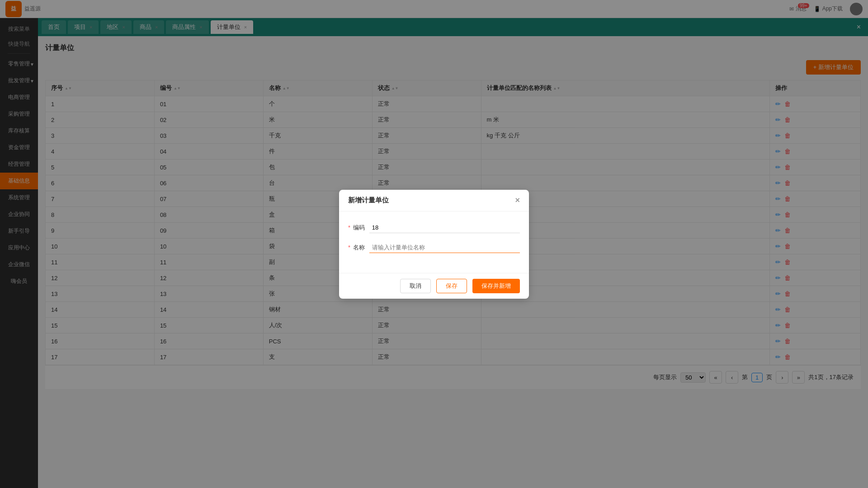 The image size is (868, 488). What do you see at coordinates (434, 286) in the screenshot?
I see `modal-footer: 取消 保存 保存并新增` at bounding box center [434, 286].